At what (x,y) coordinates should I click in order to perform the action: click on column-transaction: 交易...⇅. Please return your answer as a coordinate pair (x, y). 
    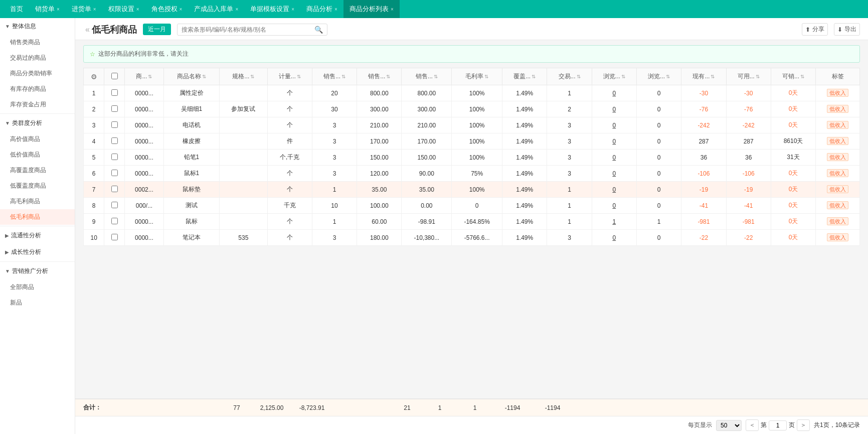
    Looking at the image, I should click on (570, 77).